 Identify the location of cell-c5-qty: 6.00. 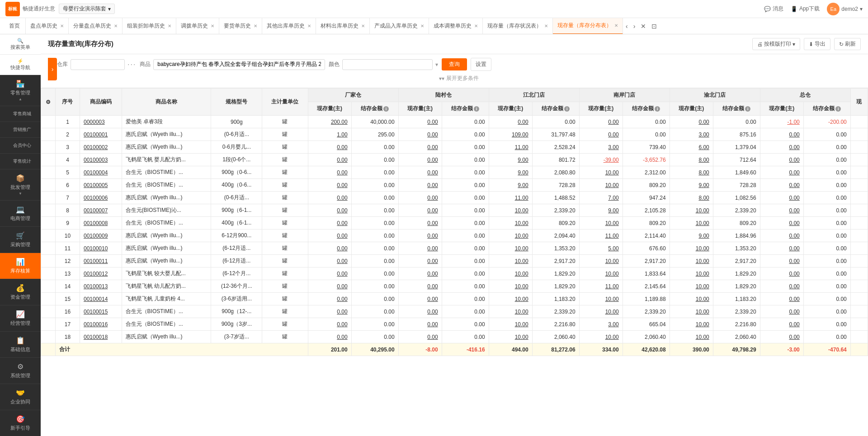
(691, 147).